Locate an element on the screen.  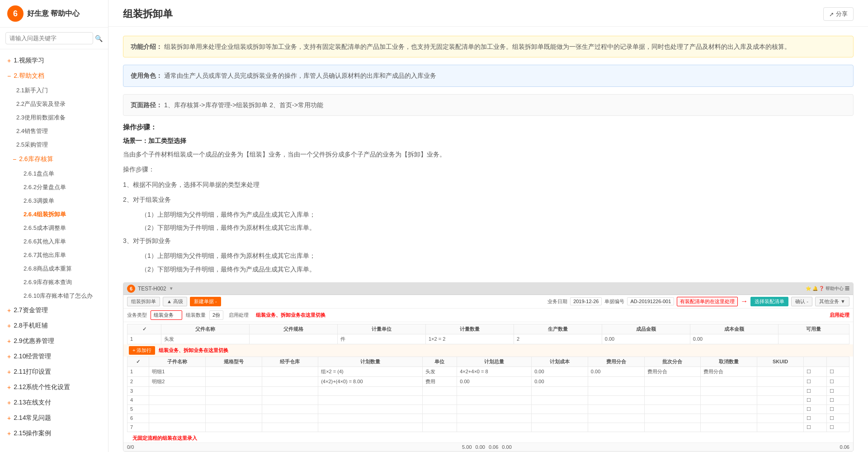
sidebar-item-mobile-label: 2.8手机旺辅 is located at coordinates (31, 326).